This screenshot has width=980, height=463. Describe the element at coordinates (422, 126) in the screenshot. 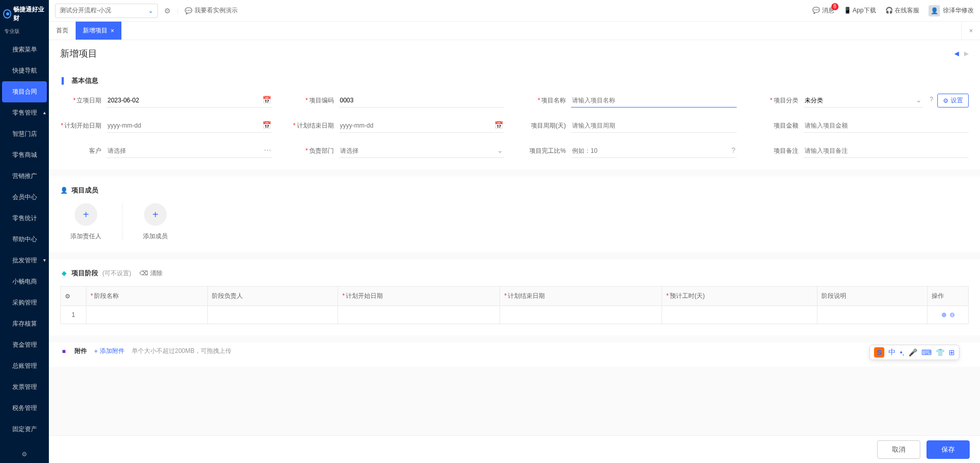

I see `end-date-input` at that location.